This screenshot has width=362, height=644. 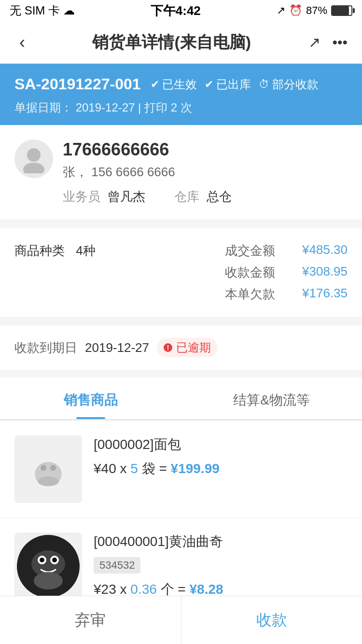 What do you see at coordinates (315, 11) in the screenshot?
I see `status-right: ↗ ⏰ 87%` at bounding box center [315, 11].